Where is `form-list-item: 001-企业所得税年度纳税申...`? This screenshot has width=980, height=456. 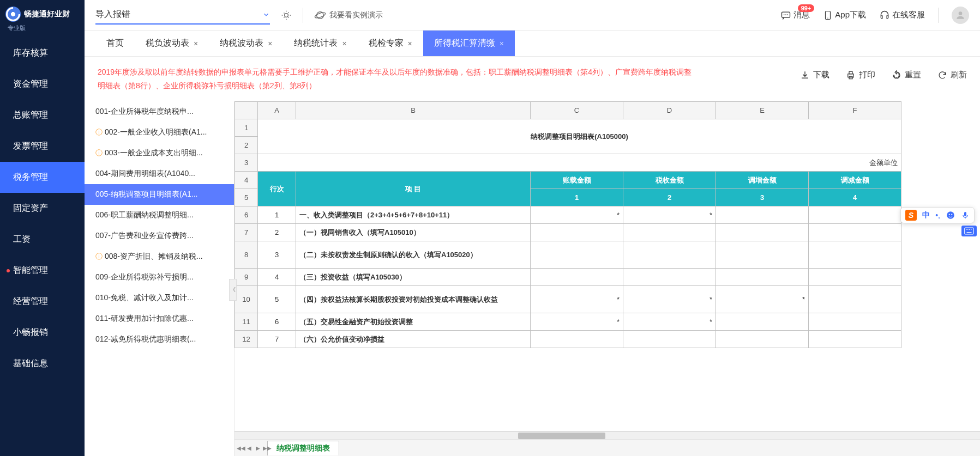 form-list-item: 001-企业所得税年度纳税申... is located at coordinates (159, 112).